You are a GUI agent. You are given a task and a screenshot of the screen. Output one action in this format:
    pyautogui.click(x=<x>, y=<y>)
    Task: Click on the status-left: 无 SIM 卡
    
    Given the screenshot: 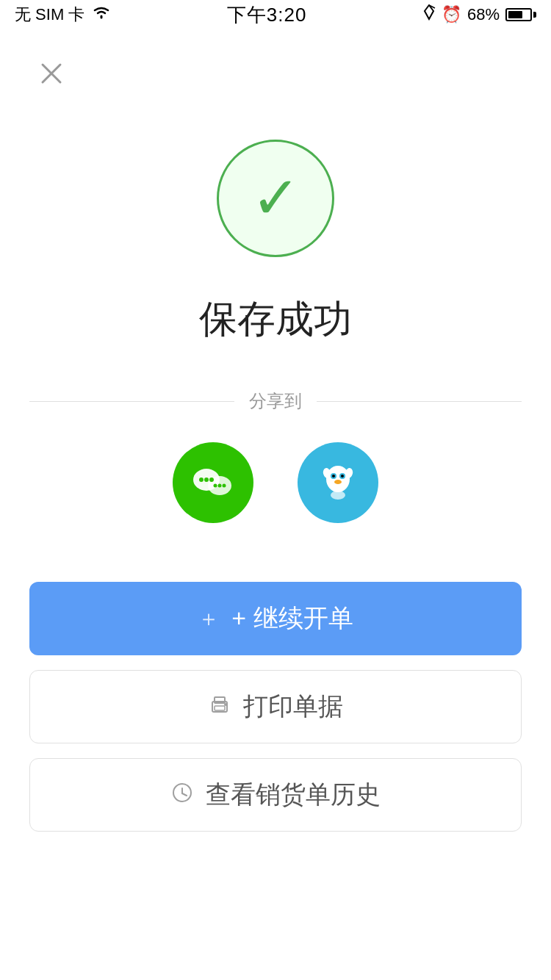 What is the action you would take?
    pyautogui.click(x=63, y=15)
    